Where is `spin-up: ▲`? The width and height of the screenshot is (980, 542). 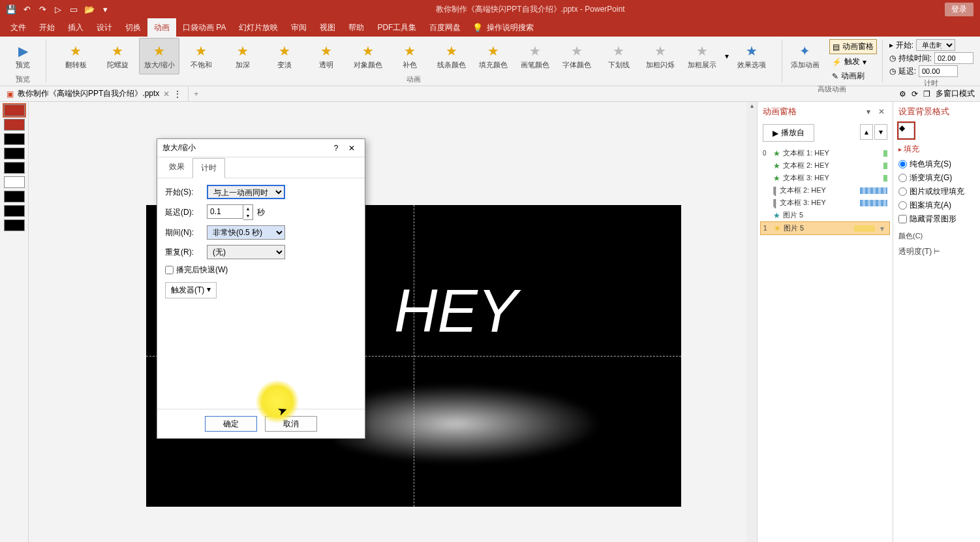
spin-up: ▲ is located at coordinates (248, 209).